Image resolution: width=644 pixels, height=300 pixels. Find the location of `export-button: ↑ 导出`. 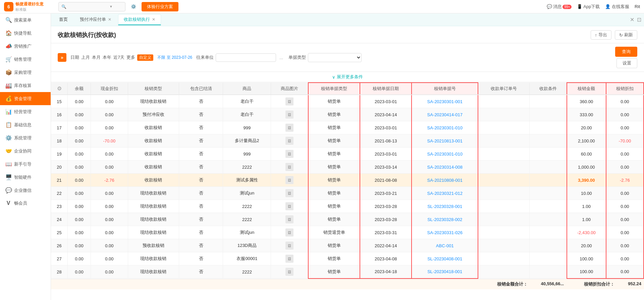

export-button: ↑ 导出 is located at coordinates (601, 35).